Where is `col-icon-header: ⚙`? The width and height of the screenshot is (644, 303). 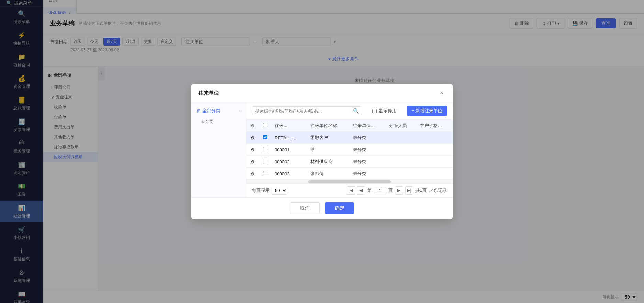
col-icon-header: ⚙ is located at coordinates (253, 126).